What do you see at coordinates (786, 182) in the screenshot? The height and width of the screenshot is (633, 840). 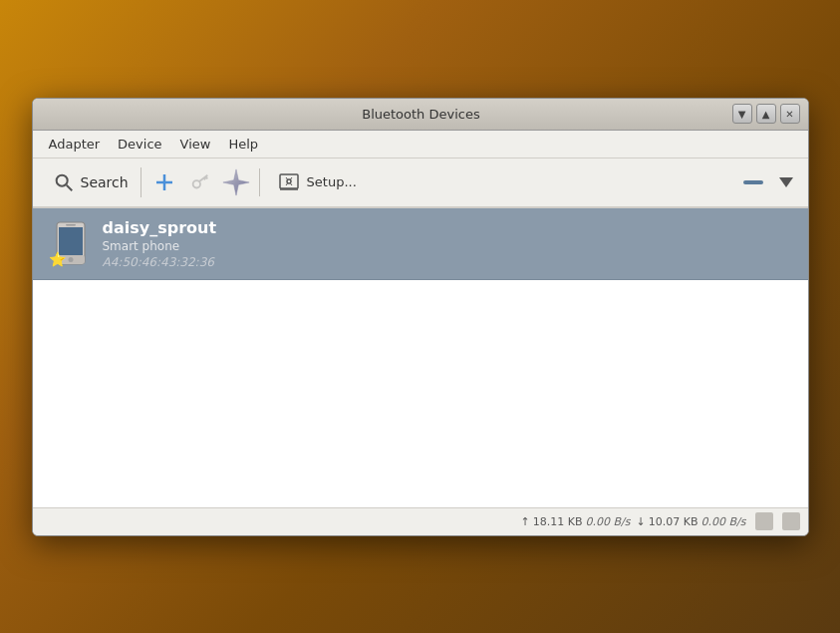 I see `dropdown-button` at bounding box center [786, 182].